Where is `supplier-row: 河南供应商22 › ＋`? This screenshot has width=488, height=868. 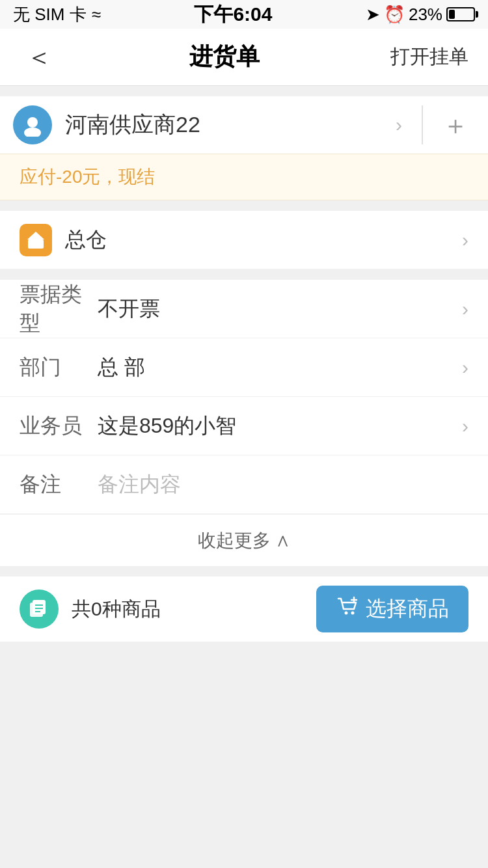 supplier-row: 河南供应商22 › ＋ is located at coordinates (244, 125).